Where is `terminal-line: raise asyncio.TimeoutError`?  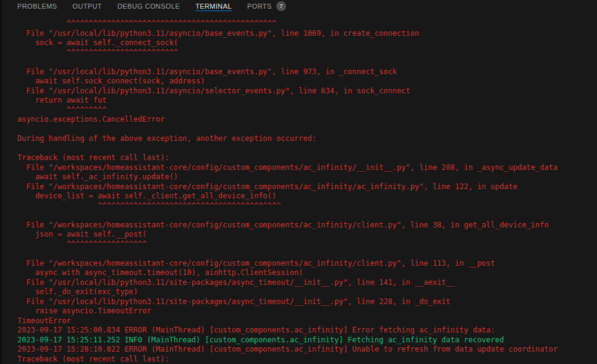 terminal-line: raise asyncio.TimeoutError is located at coordinates (307, 311).